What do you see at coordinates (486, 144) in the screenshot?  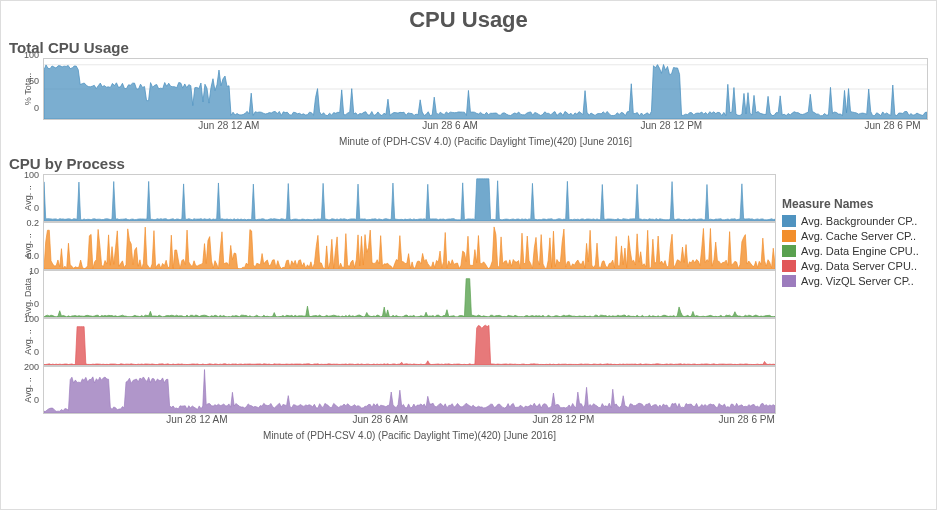 I see `total-x-title: Minute of (PDH-CSV 4.0) (Pacific Dayligh…` at bounding box center [486, 144].